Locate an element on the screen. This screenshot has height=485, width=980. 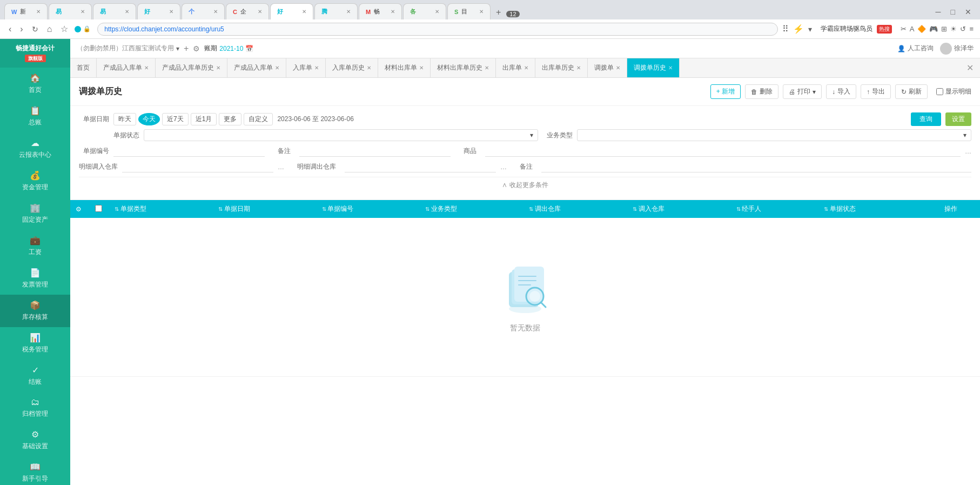
maximize-btn: □ is located at coordinates (953, 12).